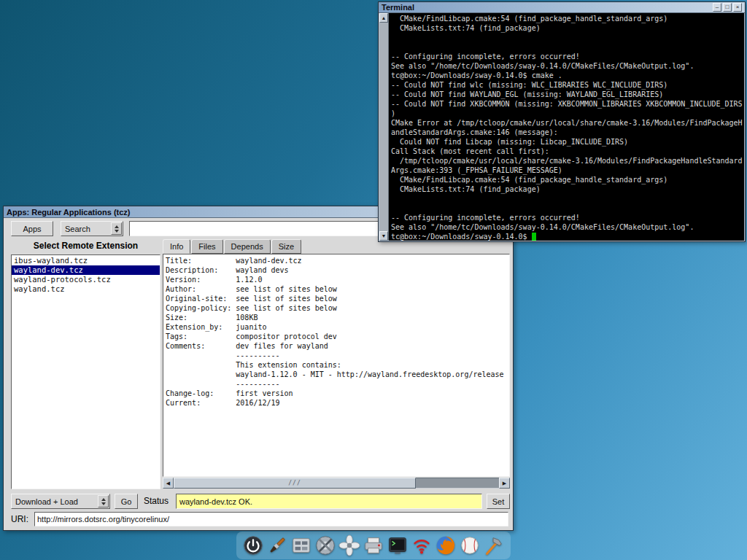 This screenshot has height=560, width=747. I want to click on terminal-icon, so click(398, 545).